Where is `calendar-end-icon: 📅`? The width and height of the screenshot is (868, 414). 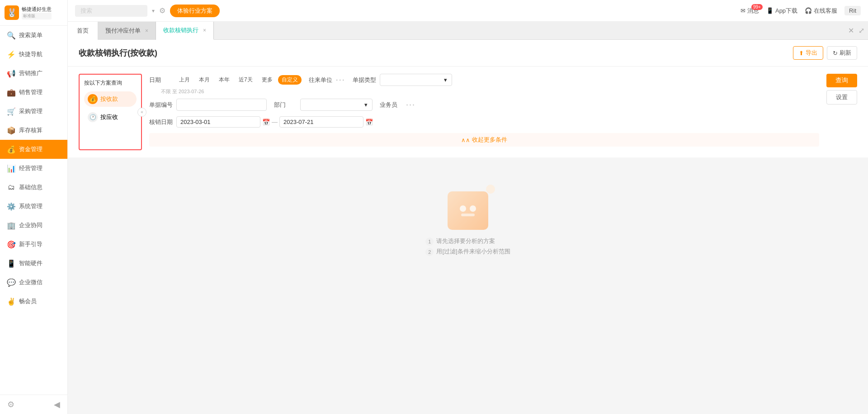
calendar-end-icon: 📅 is located at coordinates (369, 122).